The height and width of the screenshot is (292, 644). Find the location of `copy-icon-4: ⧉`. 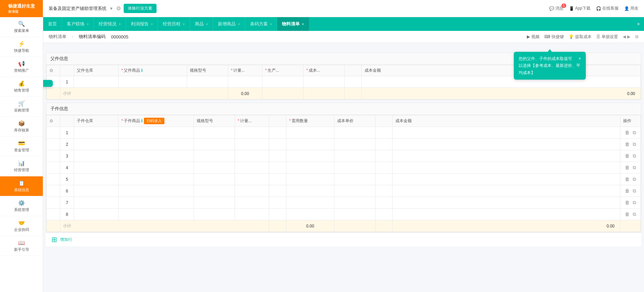

copy-icon-4: ⧉ is located at coordinates (634, 167).